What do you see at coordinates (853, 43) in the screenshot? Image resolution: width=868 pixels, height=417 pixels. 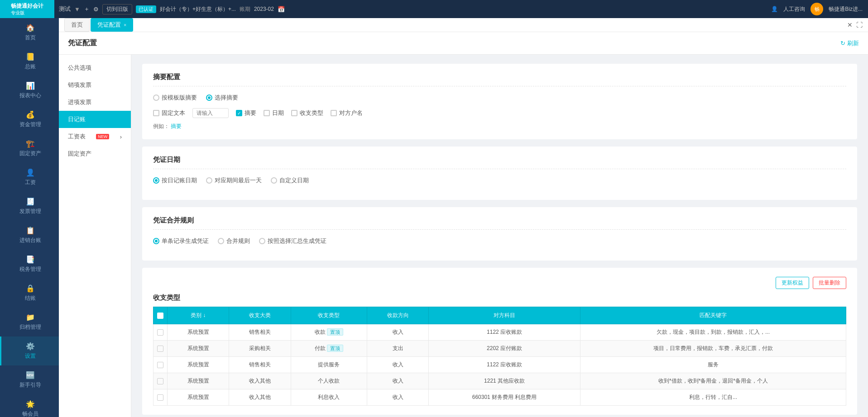 I see `refresh-label: 刷新` at bounding box center [853, 43].